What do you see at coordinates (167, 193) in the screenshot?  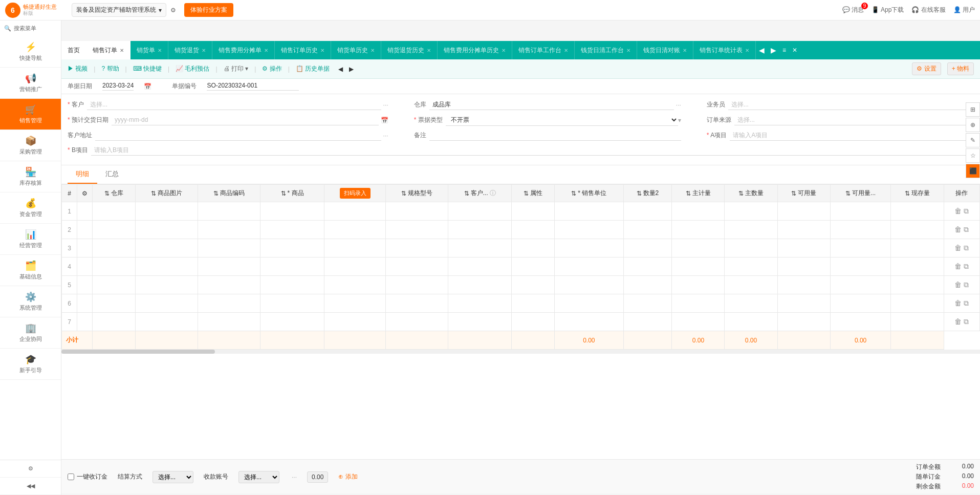 I see `col-image: ⇅商品图片` at bounding box center [167, 193].